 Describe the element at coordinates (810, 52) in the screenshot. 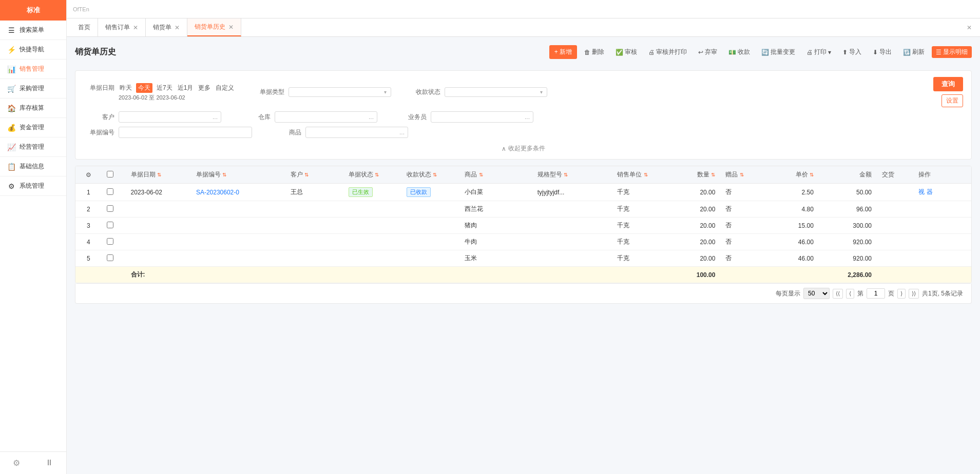

I see `print-icon: 🖨` at that location.